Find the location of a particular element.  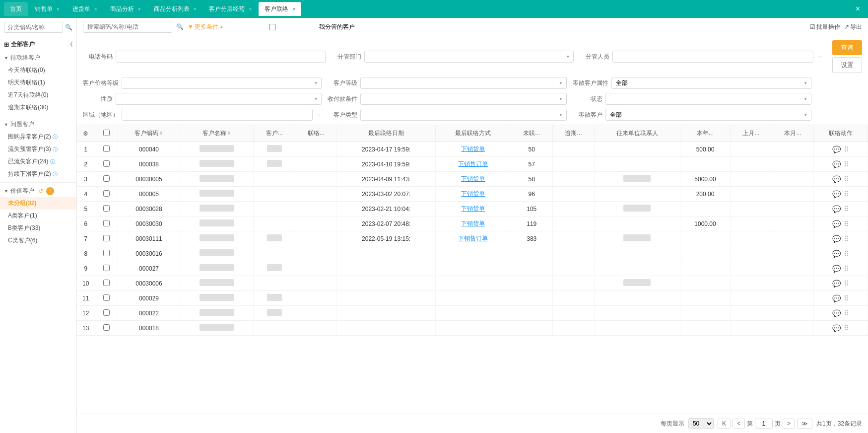

tab-product-analysis-list-close: × is located at coordinates (195, 9).